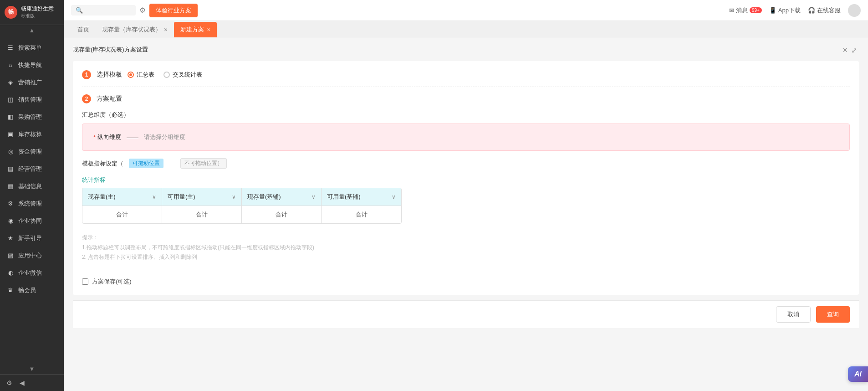 This screenshot has height=391, width=868. I want to click on radio-summary: 汇总表, so click(141, 75).